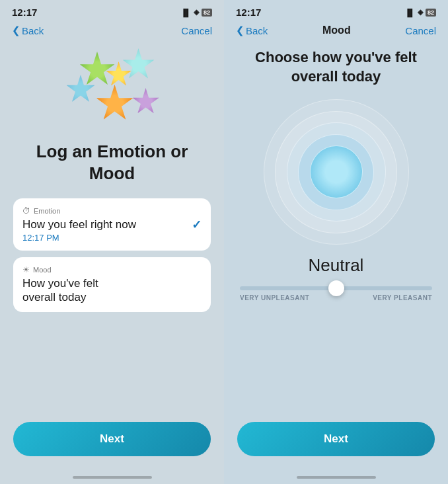  I want to click on left-time: 12:17, so click(24, 12).